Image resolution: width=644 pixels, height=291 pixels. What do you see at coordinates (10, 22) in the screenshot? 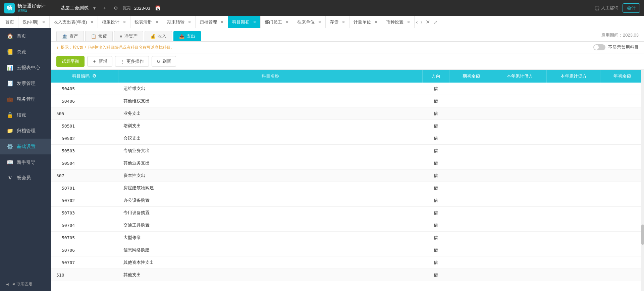
I see `tab-home: 首页` at bounding box center [10, 22].